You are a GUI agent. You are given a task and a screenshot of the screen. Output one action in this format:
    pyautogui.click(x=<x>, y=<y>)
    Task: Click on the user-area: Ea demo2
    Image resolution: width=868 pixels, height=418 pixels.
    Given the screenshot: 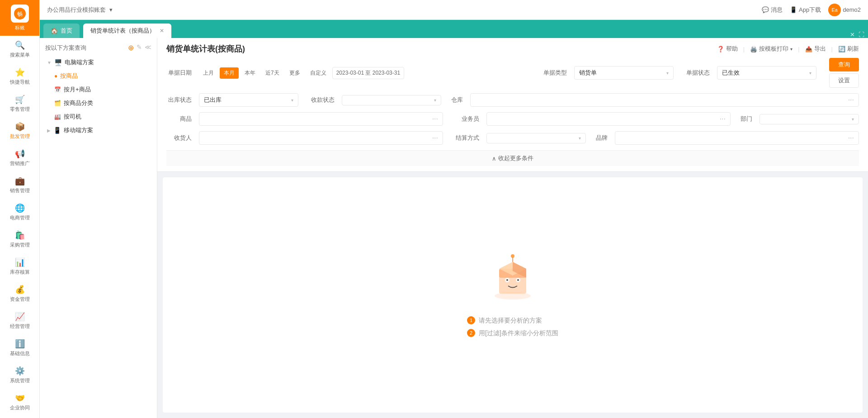 What is the action you would take?
    pyautogui.click(x=844, y=10)
    